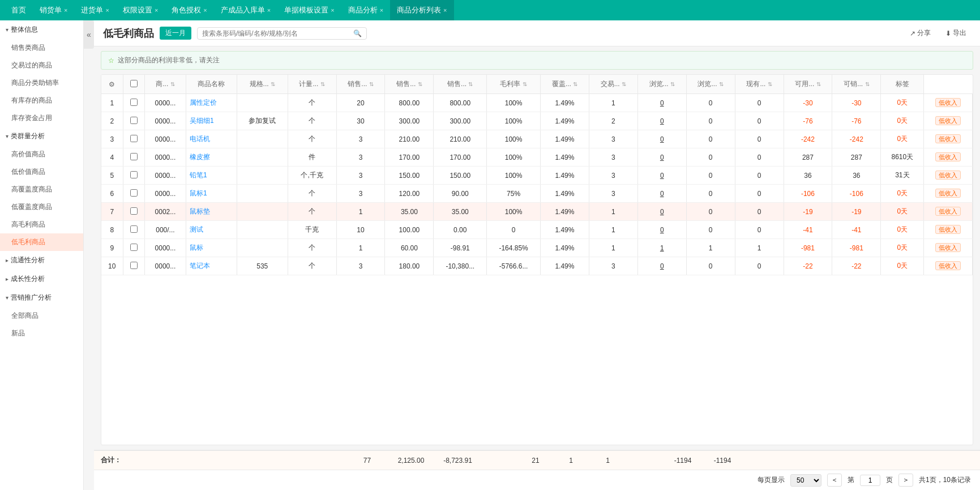 Image resolution: width=980 pixels, height=490 pixels. Describe the element at coordinates (42, 298) in the screenshot. I see `sidebar-group-marketing: ▾ 营销推广分析` at that location.